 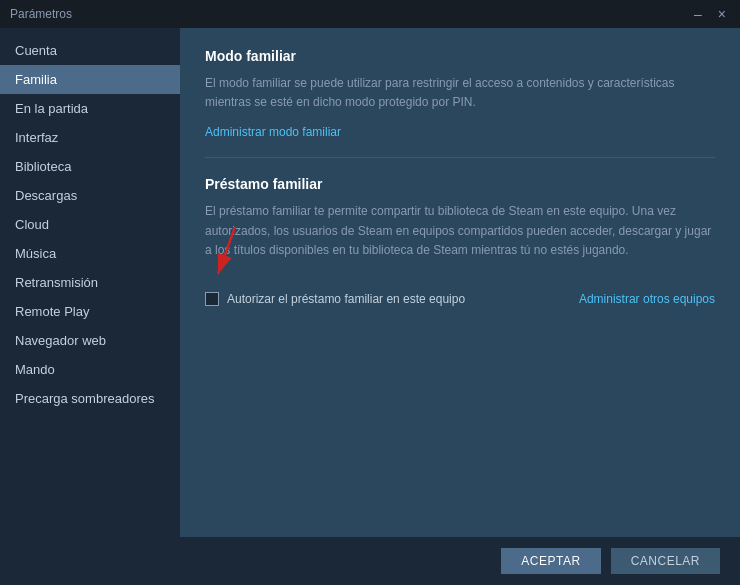 What do you see at coordinates (666, 561) in the screenshot?
I see `cancel-button: CANCELAR` at bounding box center [666, 561].